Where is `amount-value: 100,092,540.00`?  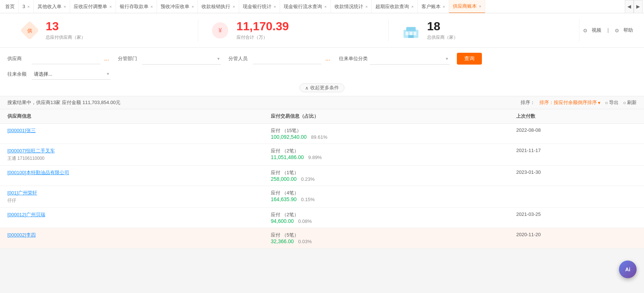
amount-value: 100,092,540.00 is located at coordinates (289, 137).